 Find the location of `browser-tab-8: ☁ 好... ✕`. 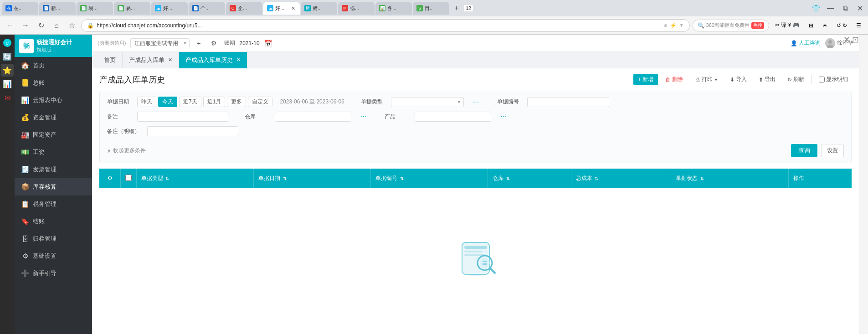

browser-tab-8: ☁ 好... ✕ is located at coordinates (282, 8).